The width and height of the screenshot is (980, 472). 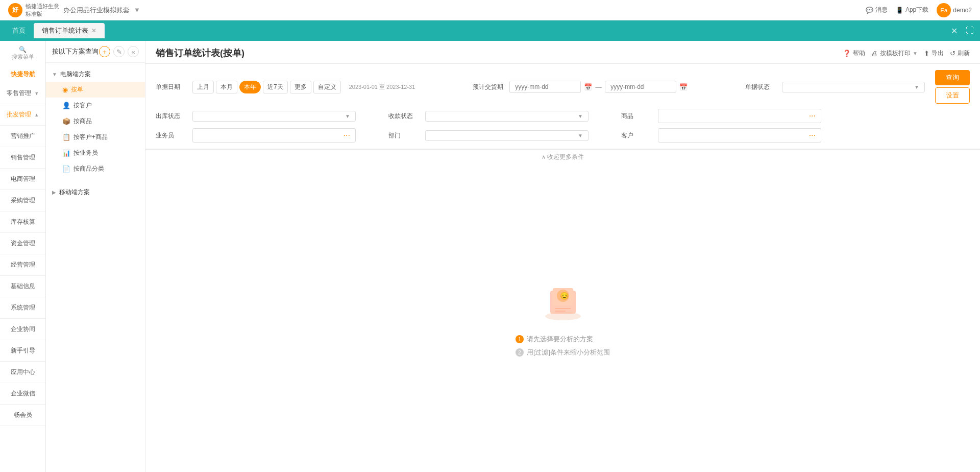 I want to click on page-header: 销售订单统计表(按单) ❓ 帮助 🖨 按模板打印 ▼ ⬆ 导出, so click(x=562, y=52).